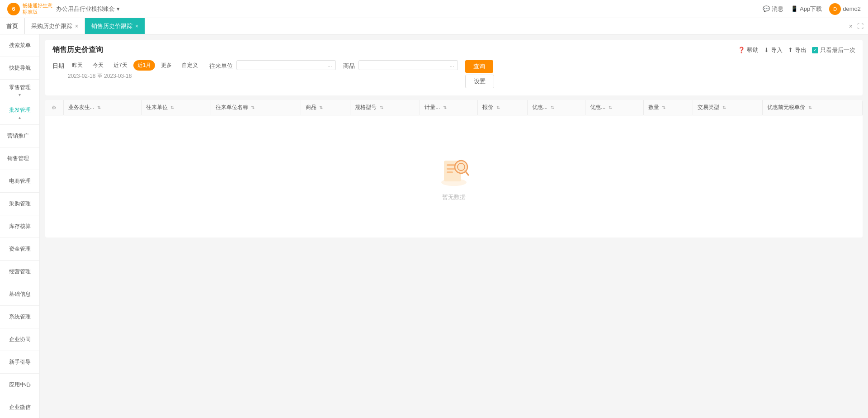 This screenshot has height=418, width=868. I want to click on top-bar-left: 6 畅捷通好生意 标准版 办公用品行业模拟账套 ▾, so click(63, 9).